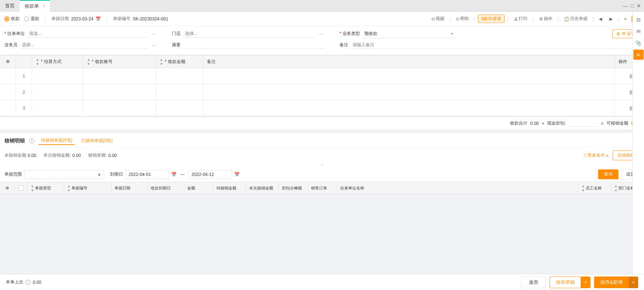 The image size is (644, 290). What do you see at coordinates (7, 188) in the screenshot?
I see `bth-settings: ⚙` at bounding box center [7, 188].